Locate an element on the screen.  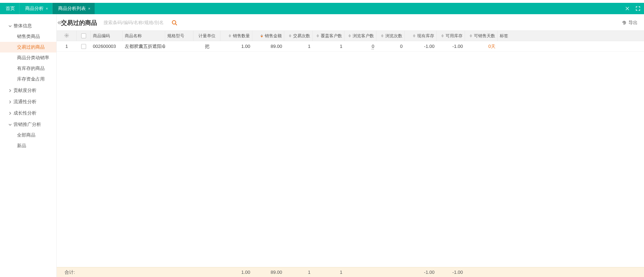
search-input is located at coordinates (137, 23).